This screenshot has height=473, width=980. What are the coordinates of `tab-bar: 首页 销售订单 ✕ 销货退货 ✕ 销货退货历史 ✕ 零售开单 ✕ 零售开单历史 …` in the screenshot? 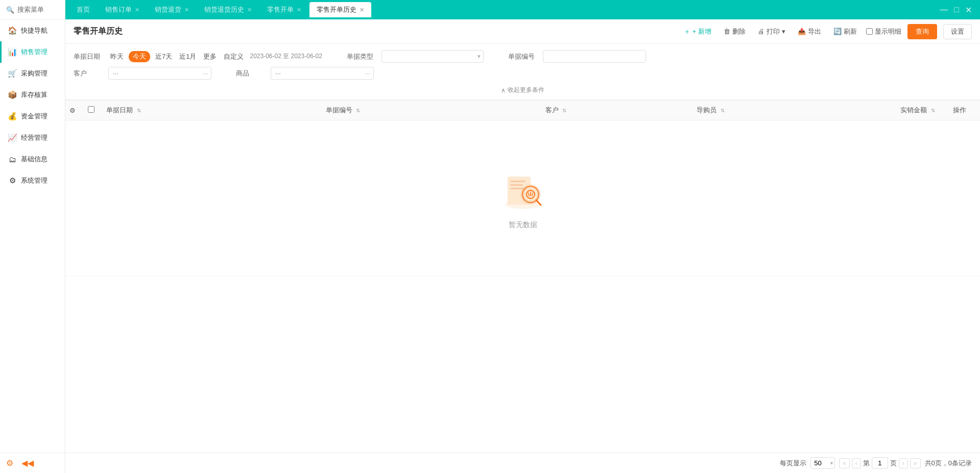 It's located at (523, 10).